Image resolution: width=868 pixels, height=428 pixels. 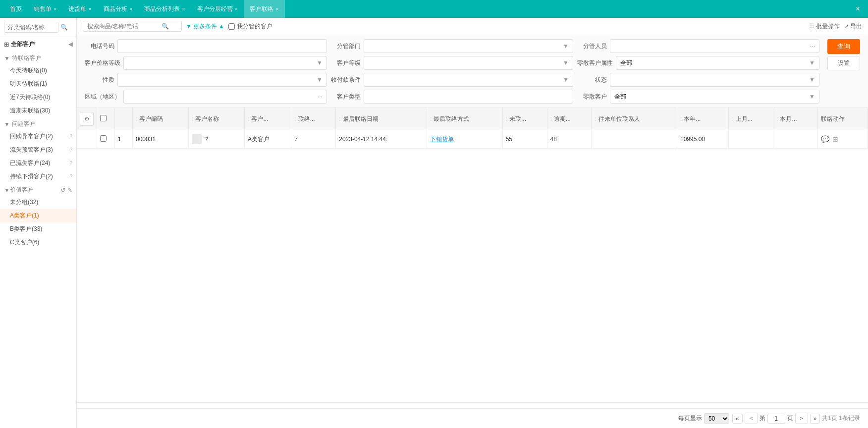 I want to click on col-this-month: :本月..., so click(x=796, y=119).